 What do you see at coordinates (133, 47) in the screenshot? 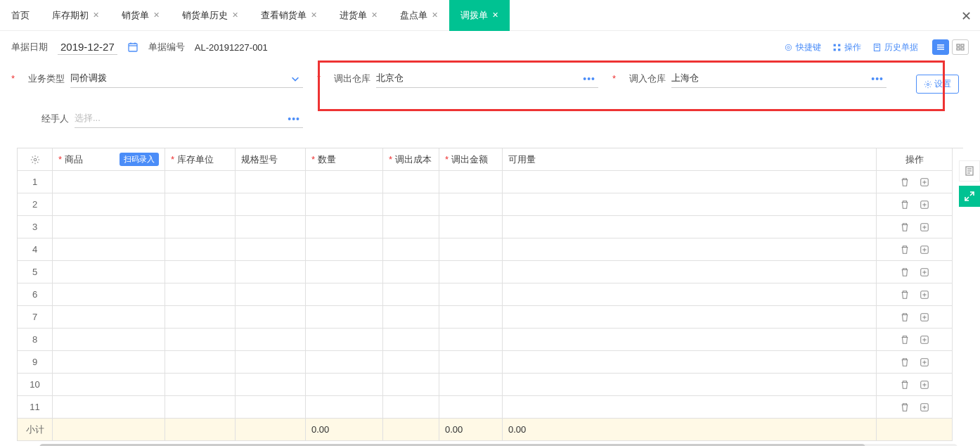
I see `calendar-icon` at bounding box center [133, 47].